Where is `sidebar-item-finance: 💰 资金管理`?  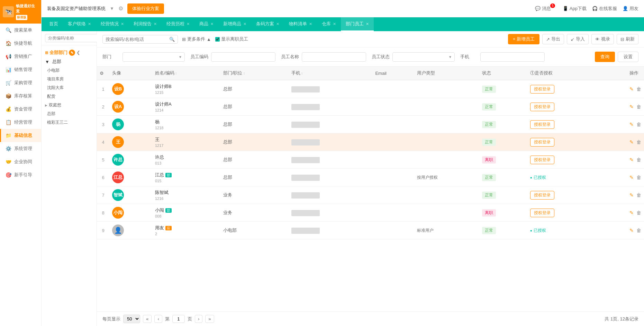 sidebar-item-finance: 💰 资金管理 is located at coordinates (21, 109).